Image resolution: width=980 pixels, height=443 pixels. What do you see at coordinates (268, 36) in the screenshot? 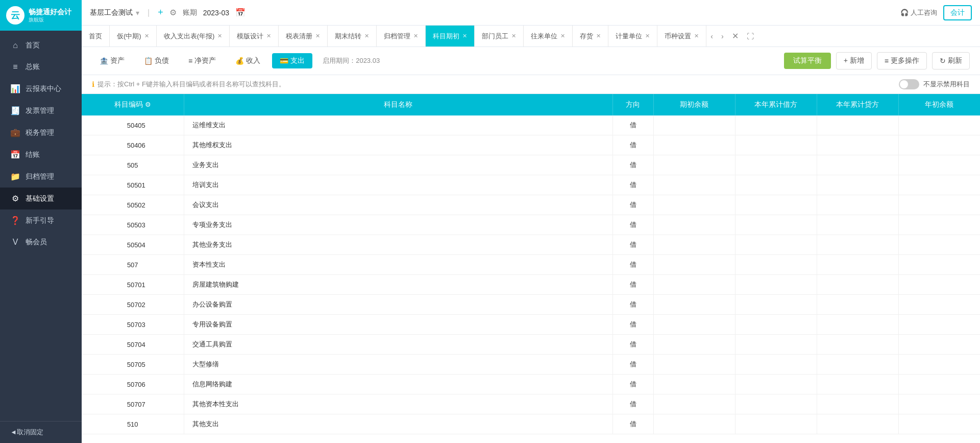
I see `tab-template-close: ✕` at bounding box center [268, 36].